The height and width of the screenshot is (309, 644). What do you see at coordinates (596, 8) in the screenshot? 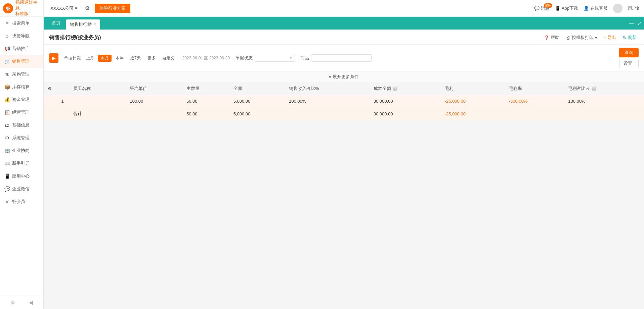
I see `online-service-button: 👤 在线客服` at bounding box center [596, 8].